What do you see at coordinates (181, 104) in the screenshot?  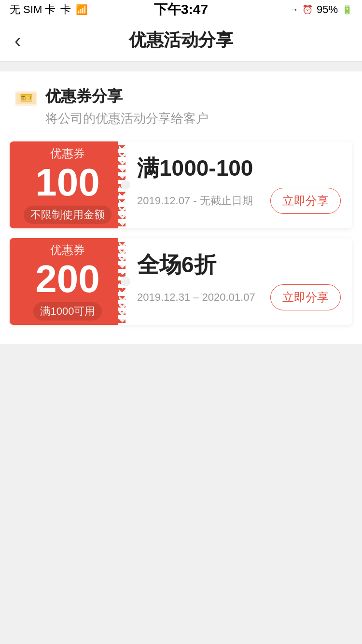 I see `section-header: 🎫 优惠券分享 将公司的优惠活动分享给客户` at bounding box center [181, 104].